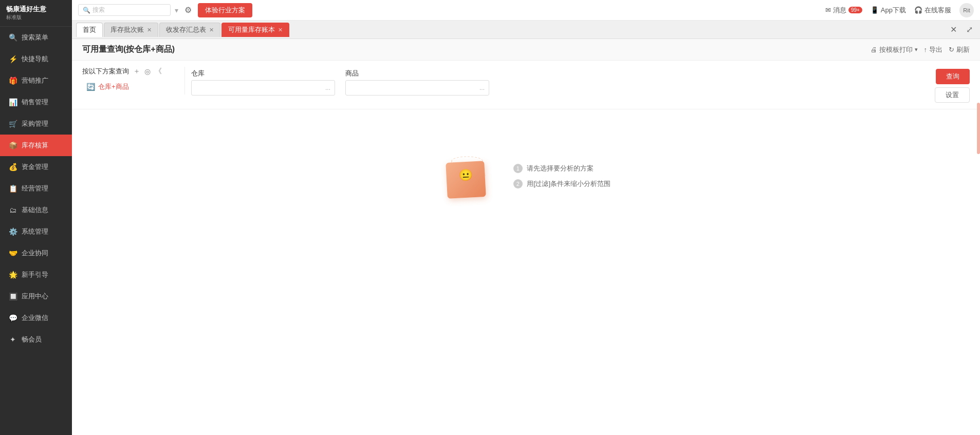 The height and width of the screenshot is (435, 980). What do you see at coordinates (32, 339) in the screenshot?
I see `sidebar-item-label: 畅会员` at bounding box center [32, 339].